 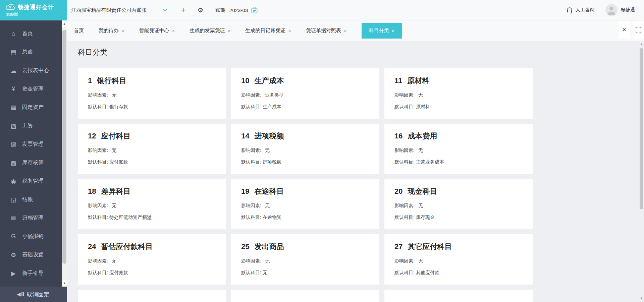 I want to click on category-card-19: 19在途科目影响因素:无默认科目:在途物资, so click(x=305, y=204).